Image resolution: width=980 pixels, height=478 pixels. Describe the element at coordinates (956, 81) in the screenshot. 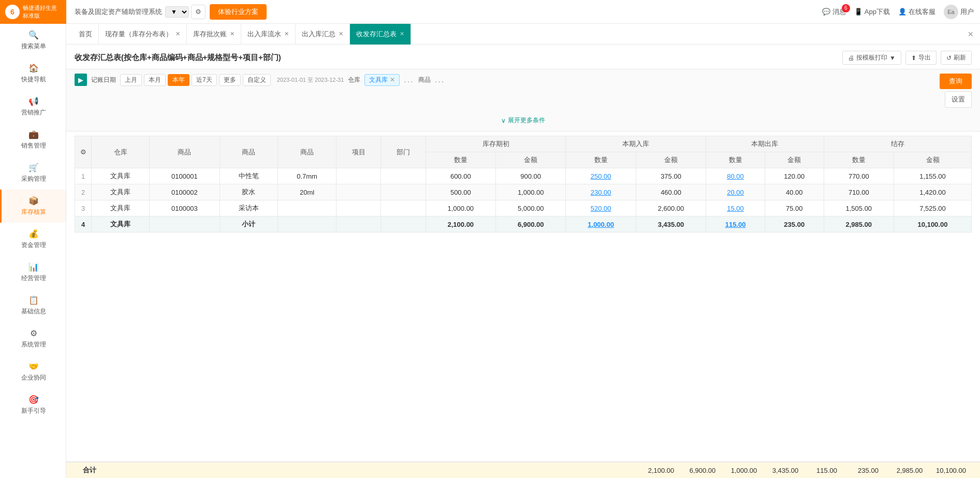

I see `query-button: 查询` at that location.